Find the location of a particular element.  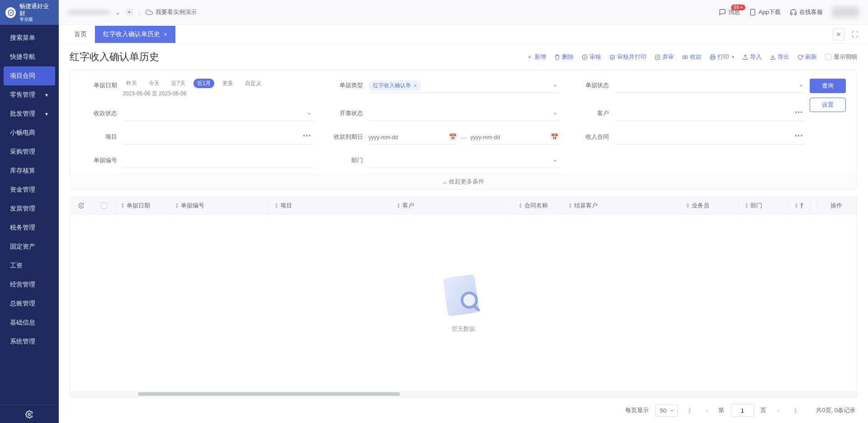

col-settle-customer: ▲▼结算客户 is located at coordinates (622, 205).